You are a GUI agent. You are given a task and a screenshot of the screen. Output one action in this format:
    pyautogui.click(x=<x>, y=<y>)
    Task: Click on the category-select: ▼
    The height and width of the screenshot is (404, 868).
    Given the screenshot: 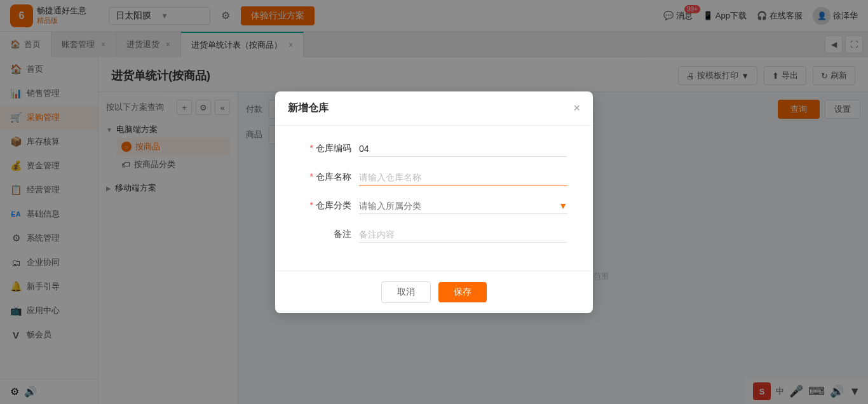 What is the action you would take?
    pyautogui.click(x=463, y=206)
    